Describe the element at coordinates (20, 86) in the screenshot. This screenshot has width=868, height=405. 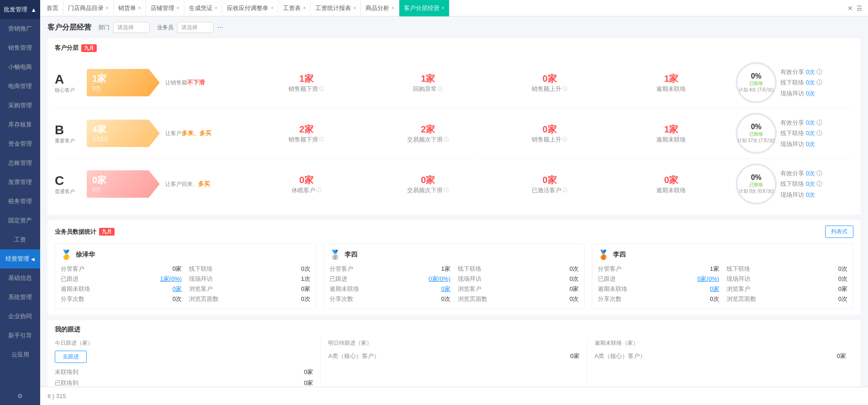
I see `sidebar-item-电商管理: 电商管理` at that location.